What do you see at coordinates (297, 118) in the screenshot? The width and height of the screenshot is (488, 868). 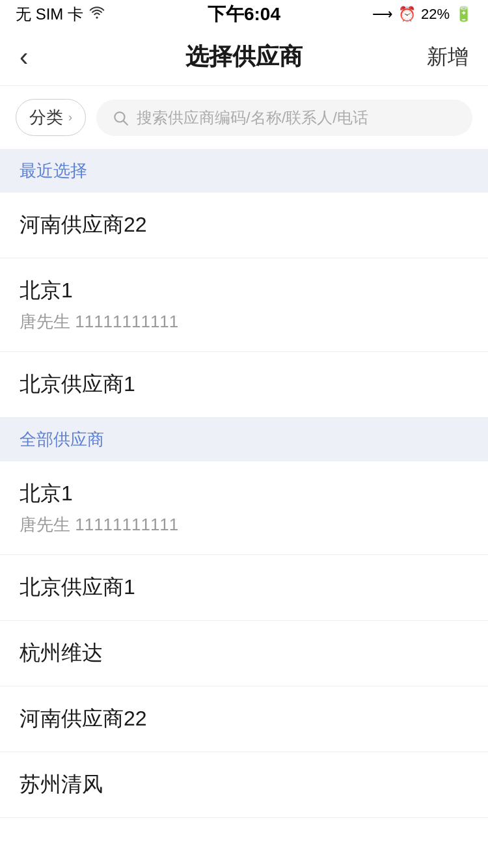 I see `search-placeholder: 搜索供应商编码/名称/联系人/电话` at bounding box center [297, 118].